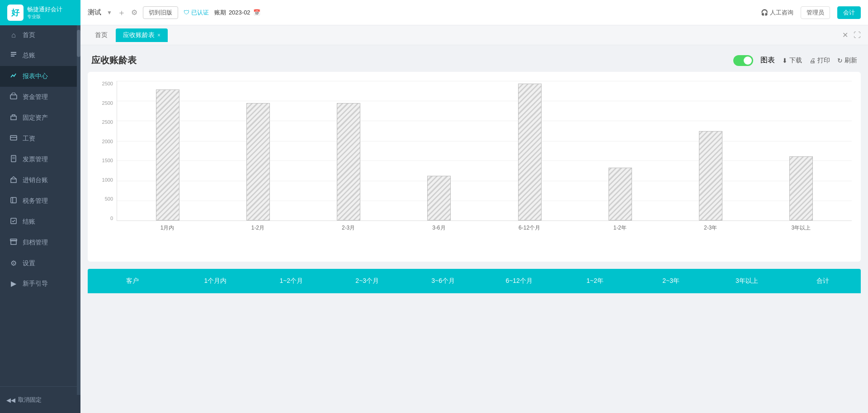 This screenshot has height=413, width=868. I want to click on bar-6-12month-fill, so click(530, 152).